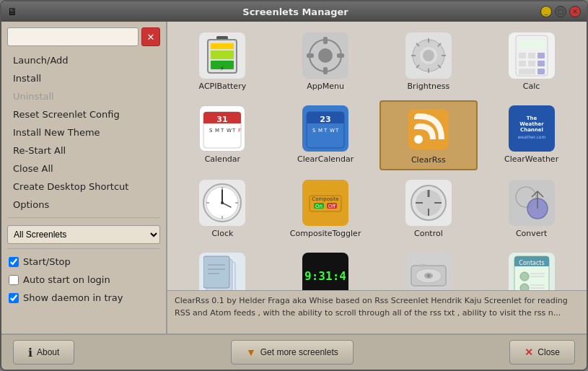 The height and width of the screenshot is (371, 588). What do you see at coordinates (222, 136) in the screenshot?
I see `screenlet-calendar: 31 S M T W T F Calendar` at bounding box center [222, 136].